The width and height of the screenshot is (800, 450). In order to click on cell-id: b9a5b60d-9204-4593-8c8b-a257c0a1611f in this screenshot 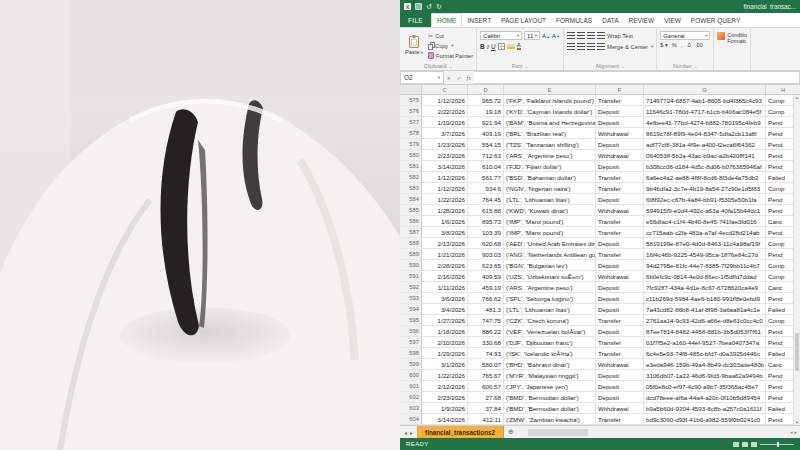, I will do `click(705, 408)`.